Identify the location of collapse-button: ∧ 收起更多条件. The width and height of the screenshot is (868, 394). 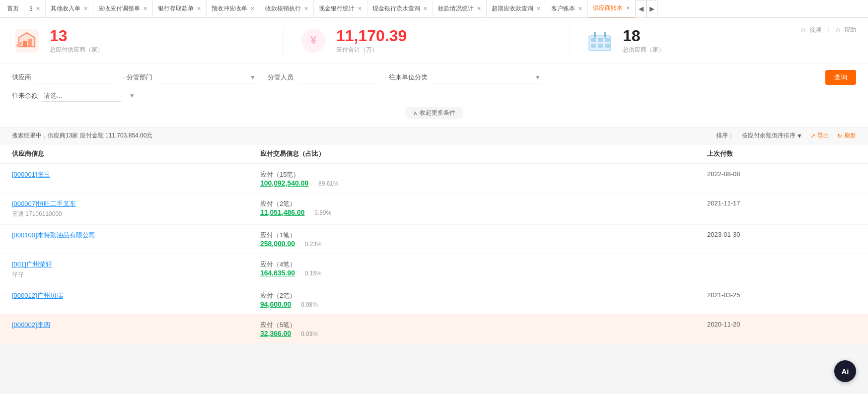
(434, 113).